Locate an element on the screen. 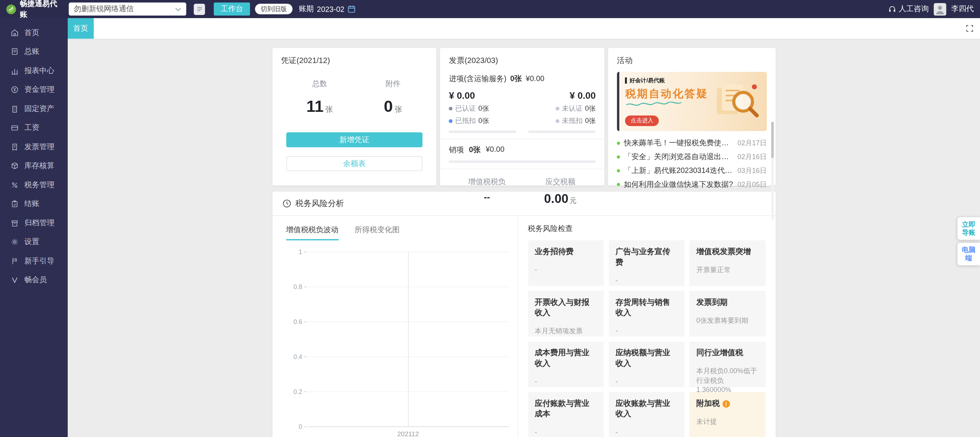 Image resolution: width=980 pixels, height=437 pixels. news-text: 如何利用企业微信快速下发数据? is located at coordinates (679, 184).